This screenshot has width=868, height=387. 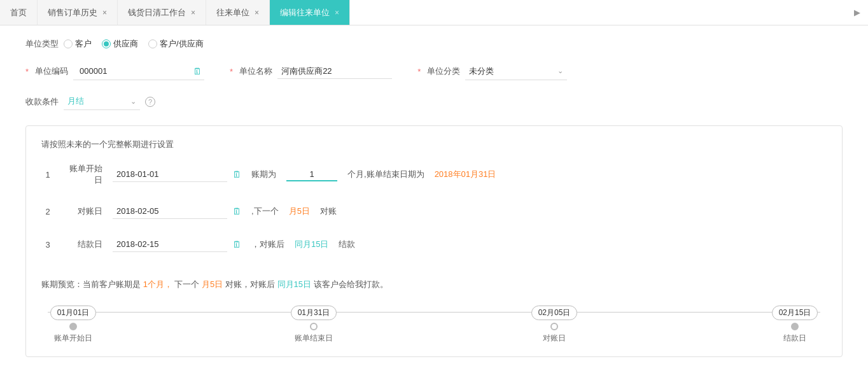 I want to click on unit-type-label: 单位类型, so click(x=42, y=44).